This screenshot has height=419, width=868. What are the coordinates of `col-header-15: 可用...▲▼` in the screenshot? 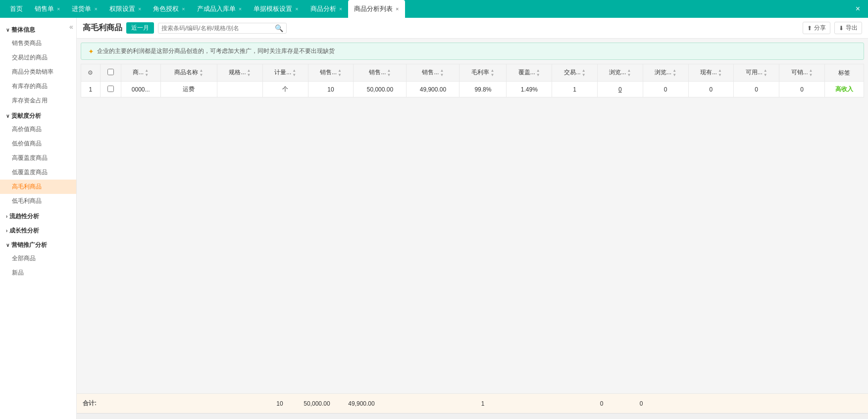 It's located at (757, 73).